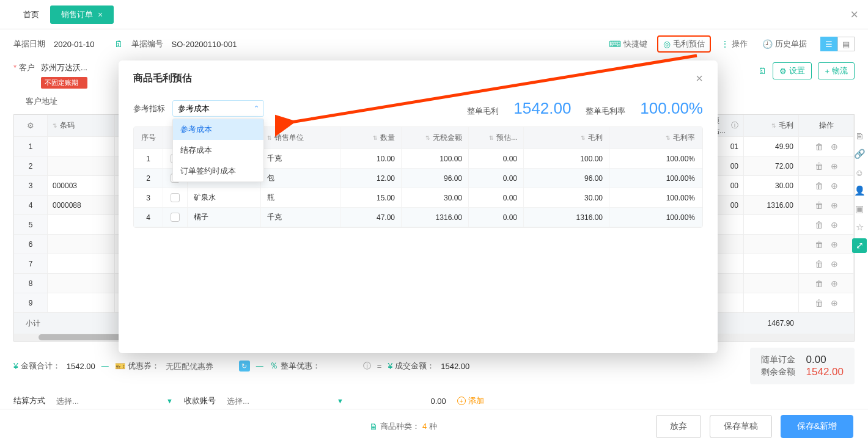 The height and width of the screenshot is (443, 868). What do you see at coordinates (435, 138) in the screenshot?
I see `mcol-amt: ⇅无税金额` at bounding box center [435, 138].